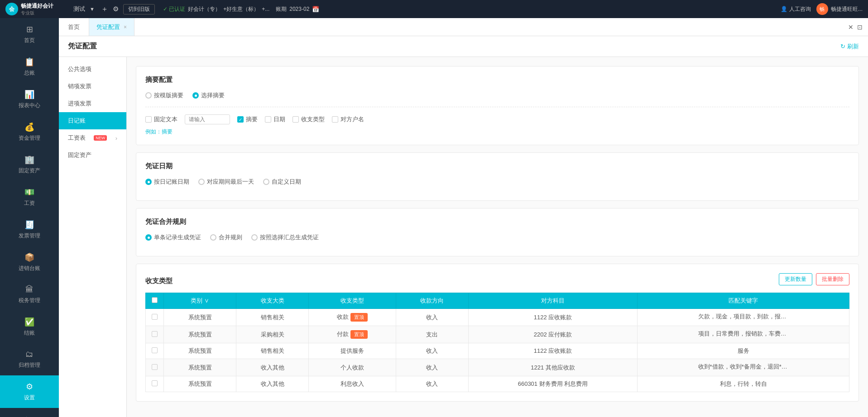  What do you see at coordinates (29, 192) in the screenshot?
I see `payroll-icon: 💵` at bounding box center [29, 192].